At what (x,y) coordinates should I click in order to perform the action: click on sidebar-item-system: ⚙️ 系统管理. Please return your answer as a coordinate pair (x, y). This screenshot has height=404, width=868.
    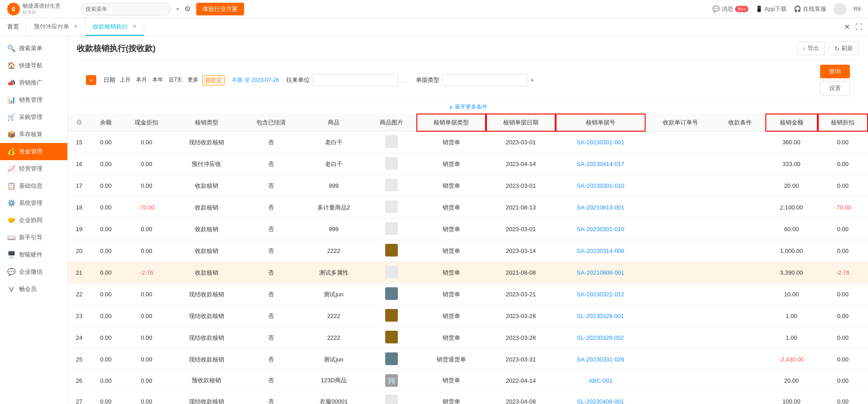
    Looking at the image, I should click on (33, 203).